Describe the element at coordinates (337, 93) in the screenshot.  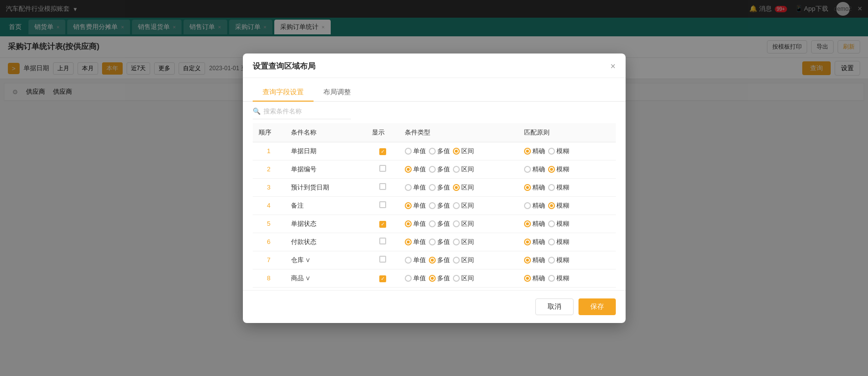
I see `dialog-tab-layout: 布局调整` at that location.